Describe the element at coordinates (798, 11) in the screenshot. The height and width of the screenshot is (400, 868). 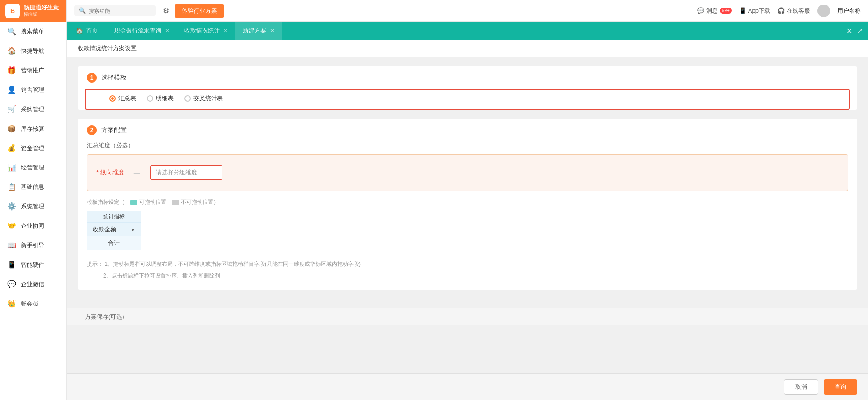
I see `service-label: 在线客服` at that location.